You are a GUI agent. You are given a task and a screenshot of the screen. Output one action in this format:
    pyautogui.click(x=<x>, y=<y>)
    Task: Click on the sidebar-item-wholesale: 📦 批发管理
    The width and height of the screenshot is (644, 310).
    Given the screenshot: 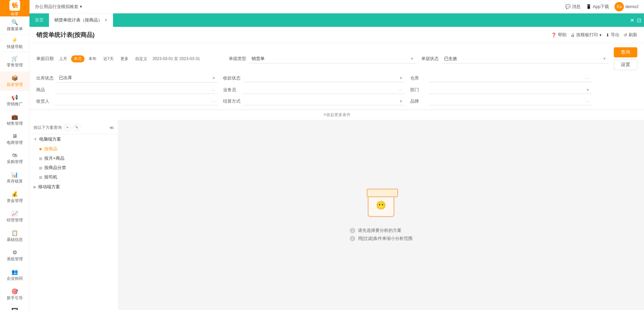 What is the action you would take?
    pyautogui.click(x=15, y=81)
    